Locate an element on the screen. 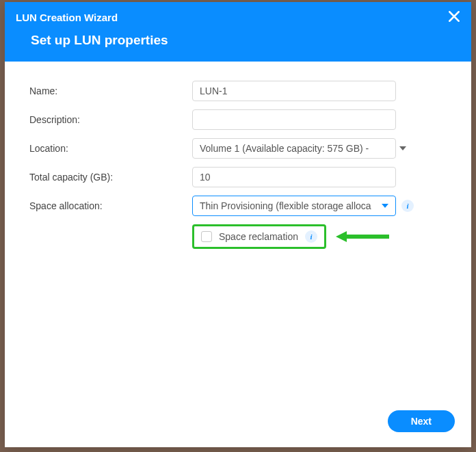 Image resolution: width=476 pixels, height=452 pixels. row-space-reclamation: Space reclamation i is located at coordinates (319, 237).